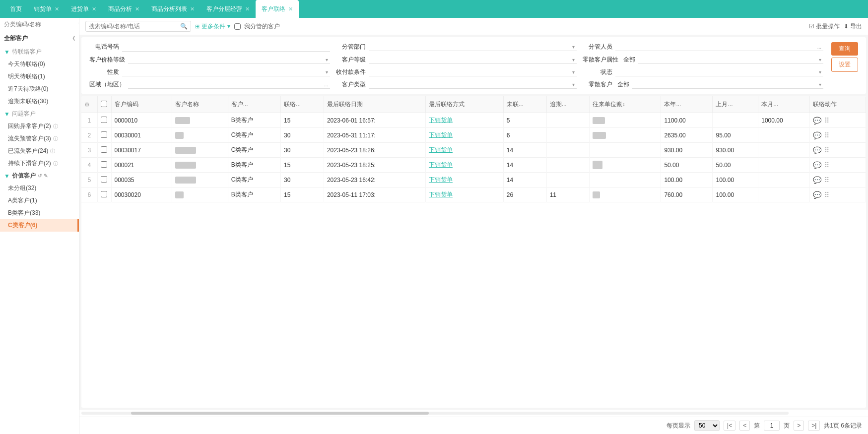 The image size is (868, 434). Describe the element at coordinates (525, 105) in the screenshot. I see `th-not-contacted: 未联...` at that location.